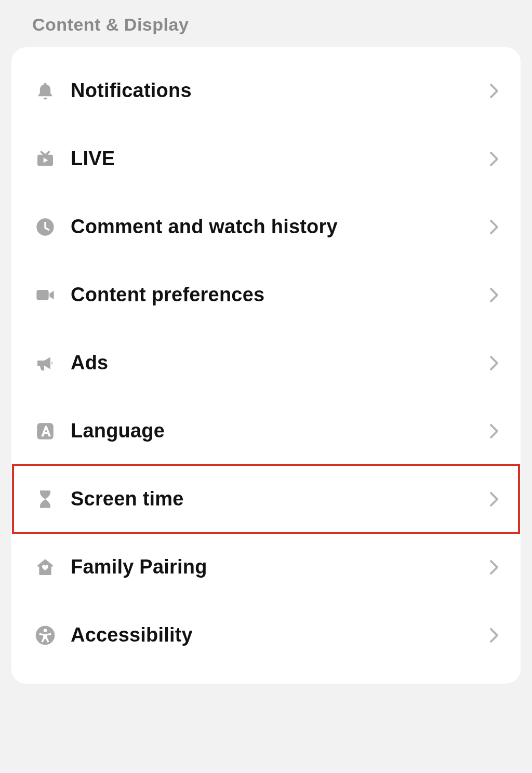 The image size is (532, 773). What do you see at coordinates (266, 363) in the screenshot?
I see `row-ads: Ads` at bounding box center [266, 363].